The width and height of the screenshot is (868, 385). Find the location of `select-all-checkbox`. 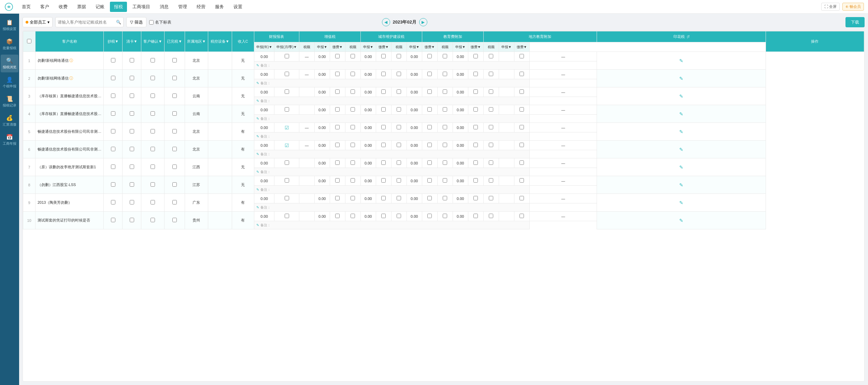

select-all-checkbox is located at coordinates (29, 41).